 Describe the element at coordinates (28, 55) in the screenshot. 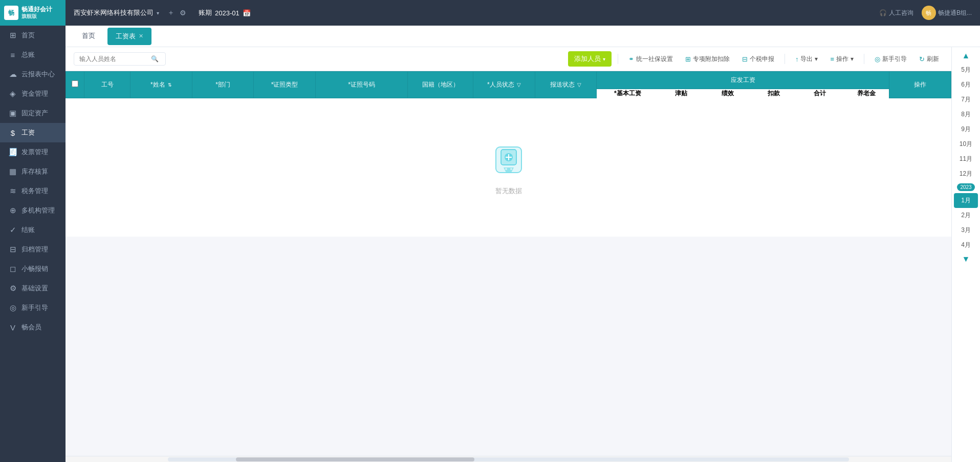

I see `sidebar-label-ledger: 总账` at that location.